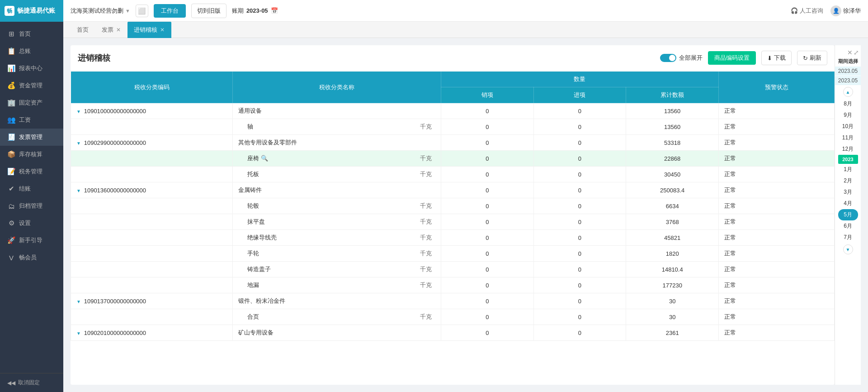 The image size is (868, 392). What do you see at coordinates (83, 30) in the screenshot?
I see `tab-home: 首页` at bounding box center [83, 30].